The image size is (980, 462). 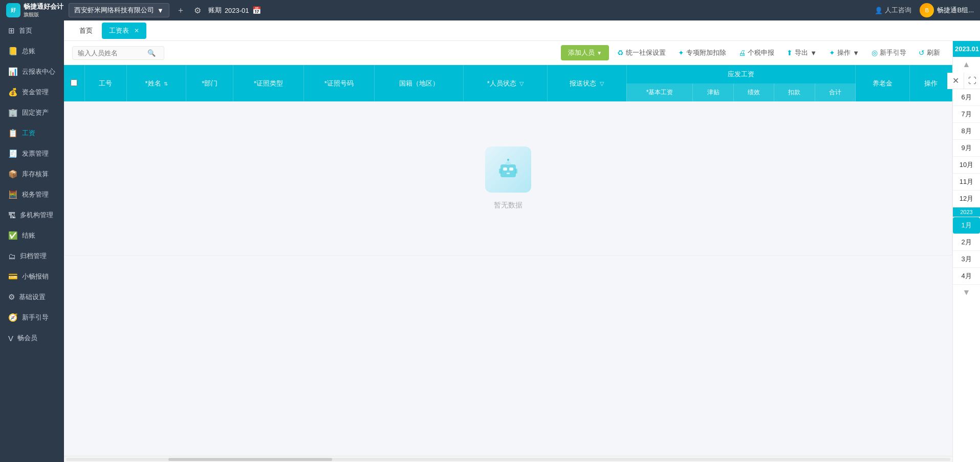 What do you see at coordinates (506, 83) in the screenshot?
I see `th-status: *人员状态 ▽` at bounding box center [506, 83].